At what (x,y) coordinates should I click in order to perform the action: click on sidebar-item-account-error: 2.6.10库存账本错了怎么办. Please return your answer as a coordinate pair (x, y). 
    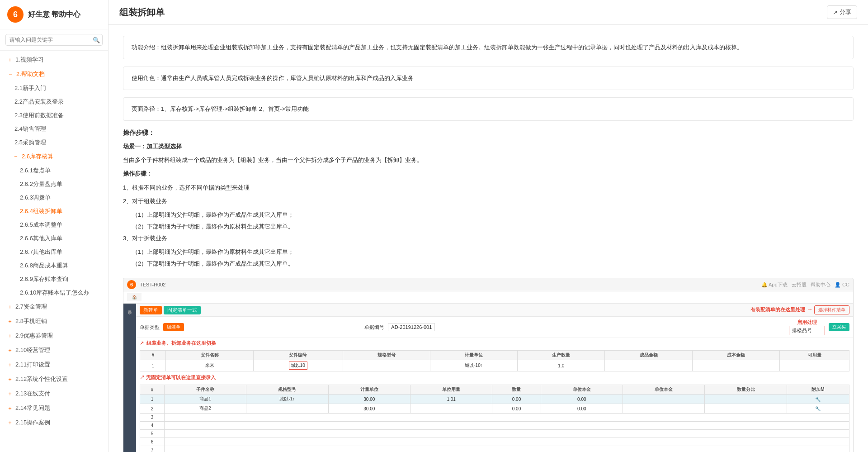
    Looking at the image, I should click on (54, 293).